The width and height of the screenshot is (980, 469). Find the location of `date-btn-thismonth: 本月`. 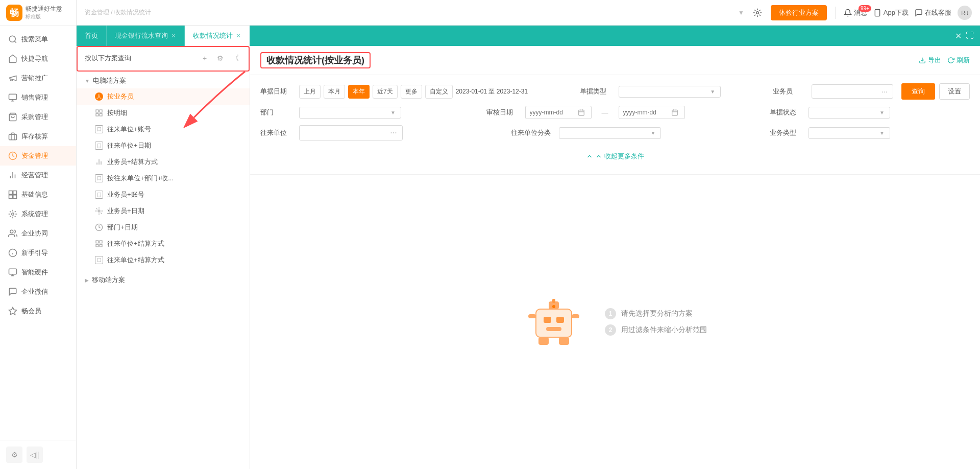

date-btn-thismonth: 本月 is located at coordinates (334, 92).